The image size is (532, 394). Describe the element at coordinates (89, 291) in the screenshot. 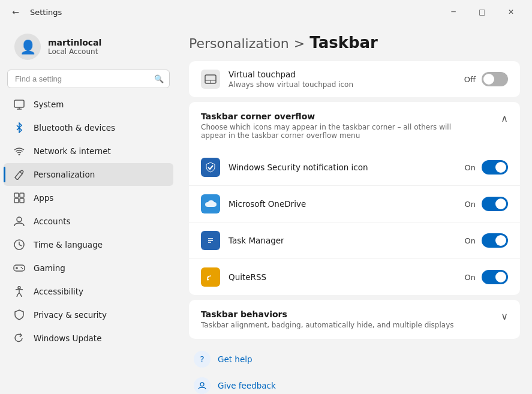

I see `sidebar-item-accessibility: Accessibility` at that location.